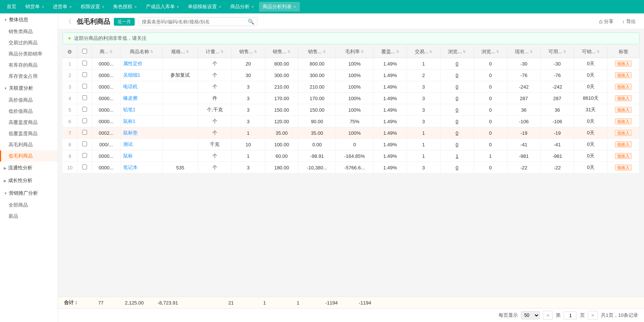 This screenshot has height=322, width=644. I want to click on share-button: ⎙ 分享, so click(606, 22).